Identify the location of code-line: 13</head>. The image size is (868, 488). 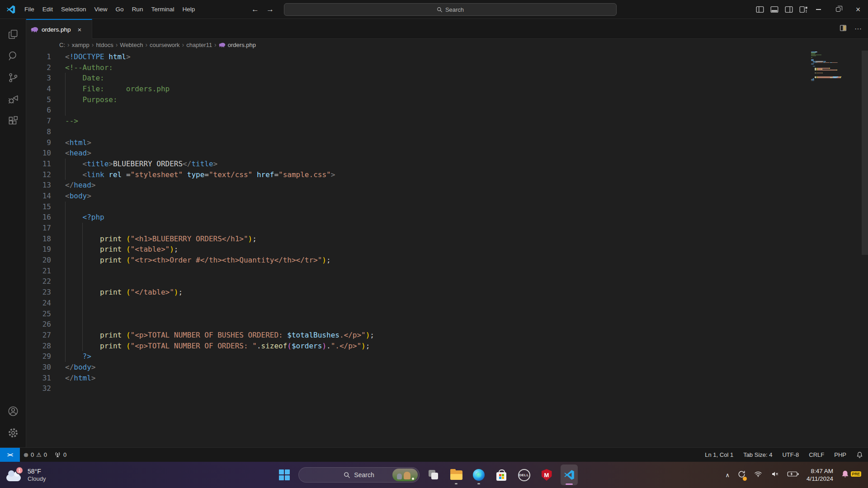
(427, 185).